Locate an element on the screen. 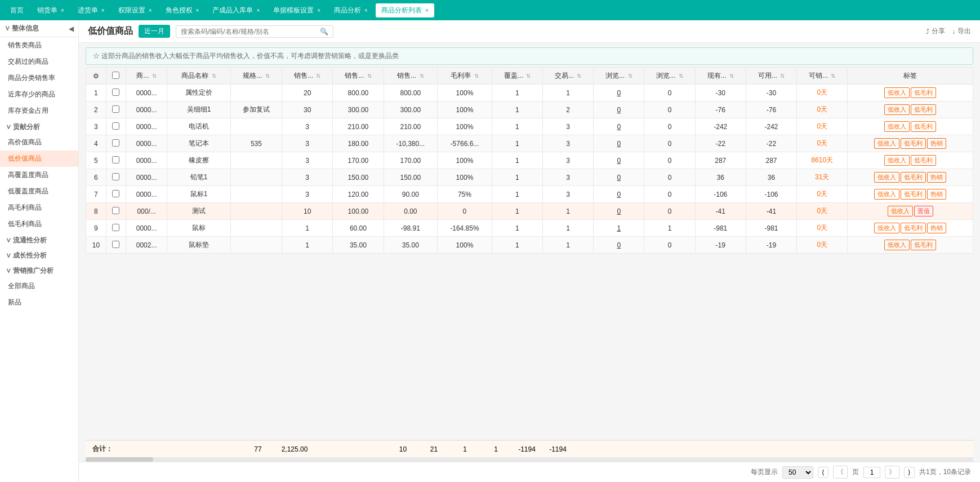 The width and height of the screenshot is (980, 482). sidebar-item-low-value: 低价值商品 is located at coordinates (39, 159).